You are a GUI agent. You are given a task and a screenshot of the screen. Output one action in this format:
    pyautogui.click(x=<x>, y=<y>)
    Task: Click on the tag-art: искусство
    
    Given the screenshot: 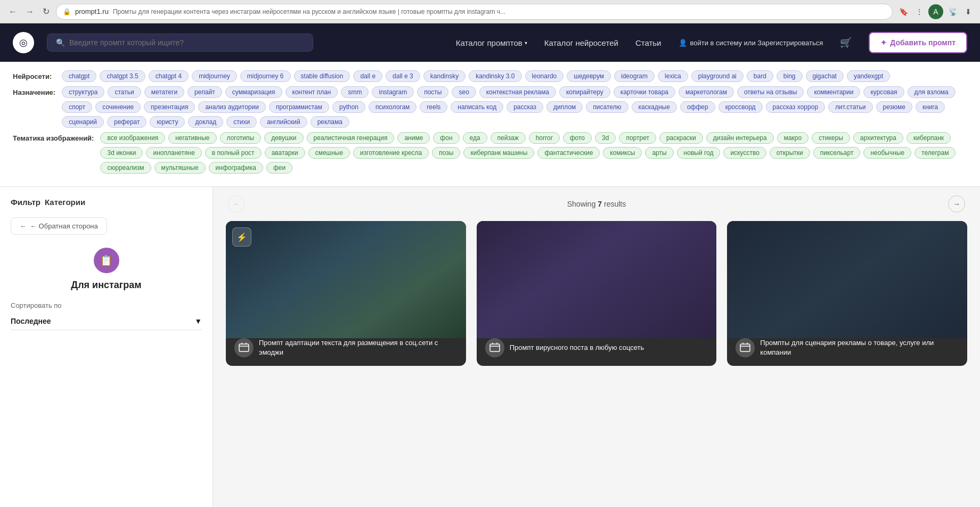 What is the action you would take?
    pyautogui.click(x=745, y=153)
    